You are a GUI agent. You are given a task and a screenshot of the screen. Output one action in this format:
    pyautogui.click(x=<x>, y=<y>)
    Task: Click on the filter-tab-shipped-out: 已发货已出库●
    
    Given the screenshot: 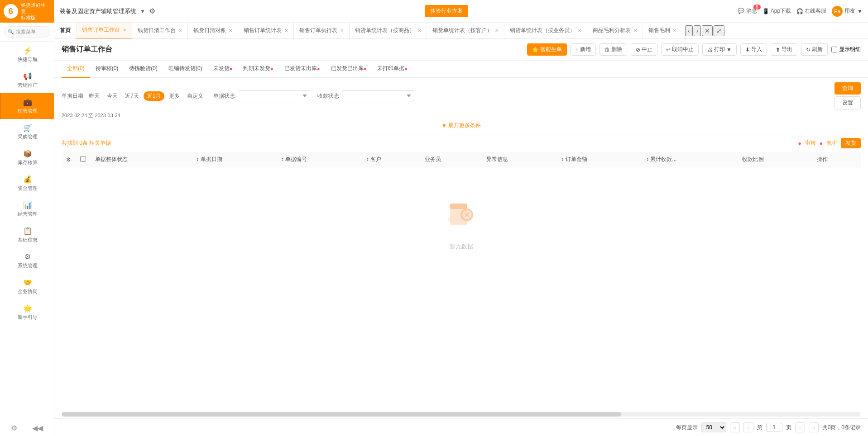 What is the action you would take?
    pyautogui.click(x=349, y=69)
    